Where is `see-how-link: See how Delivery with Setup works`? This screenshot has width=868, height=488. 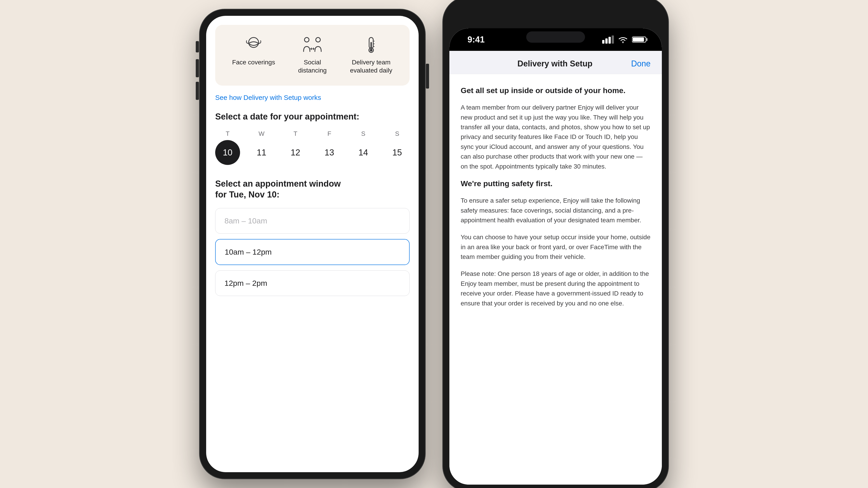 see-how-link: See how Delivery with Setup works is located at coordinates (313, 98).